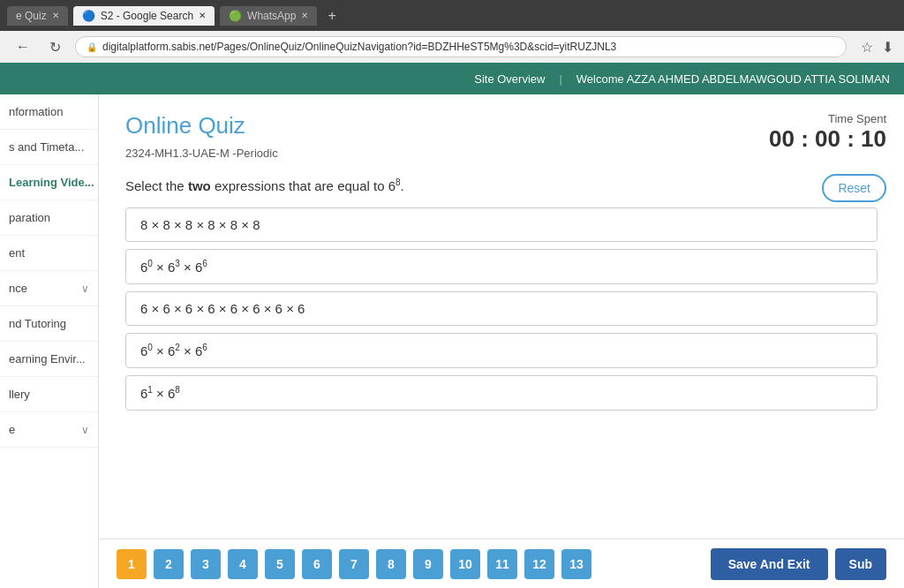 This screenshot has height=588, width=904. I want to click on sidebar: nformation s and Timeta... Learning Vide…, so click(49, 341).